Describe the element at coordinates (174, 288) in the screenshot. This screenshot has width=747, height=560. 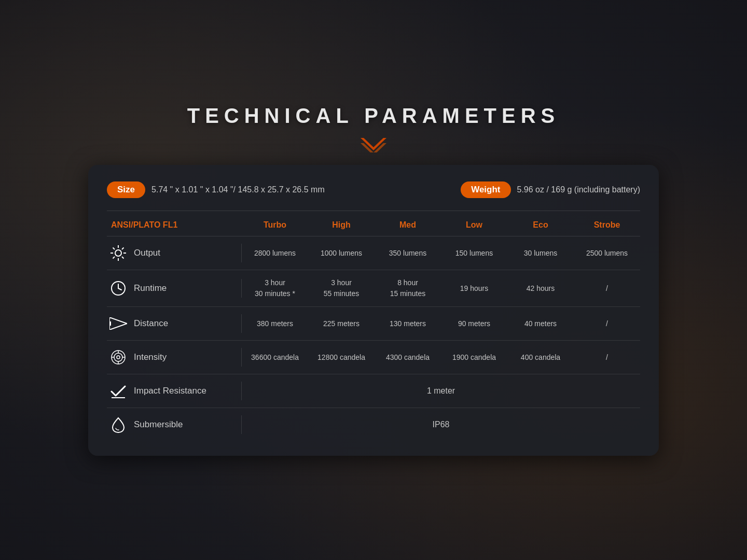
I see `runtime-label-cell: Runtime` at that location.